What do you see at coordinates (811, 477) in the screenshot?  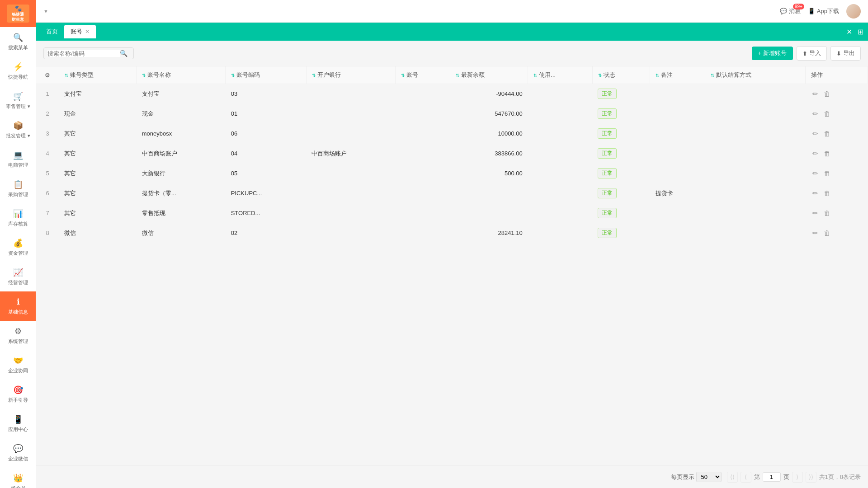 I see `last-page-button: ⟩⟩` at bounding box center [811, 477].